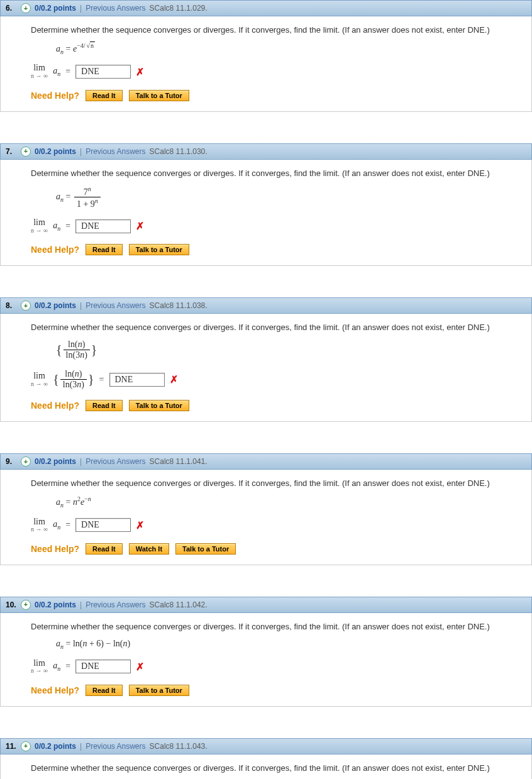 The image size is (532, 779). What do you see at coordinates (73, 380) in the screenshot?
I see `limit-lhs: {ln(n)ln(3n)}` at bounding box center [73, 380].